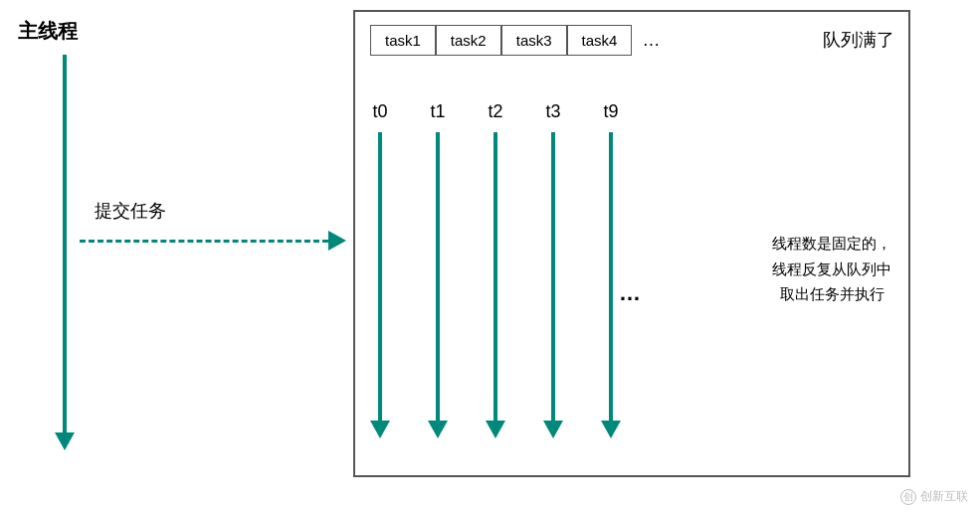  What do you see at coordinates (380, 270) in the screenshot?
I see `thread-col-t0: t0` at bounding box center [380, 270].